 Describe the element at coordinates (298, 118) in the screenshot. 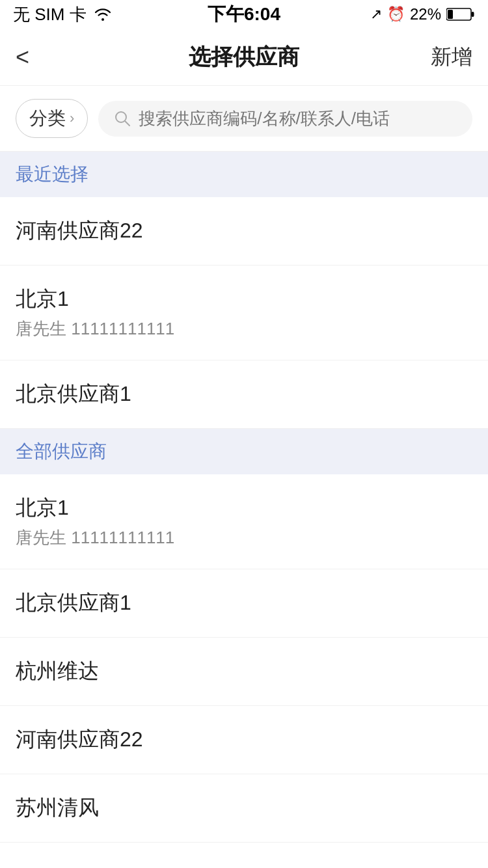

I see `search-input` at that location.